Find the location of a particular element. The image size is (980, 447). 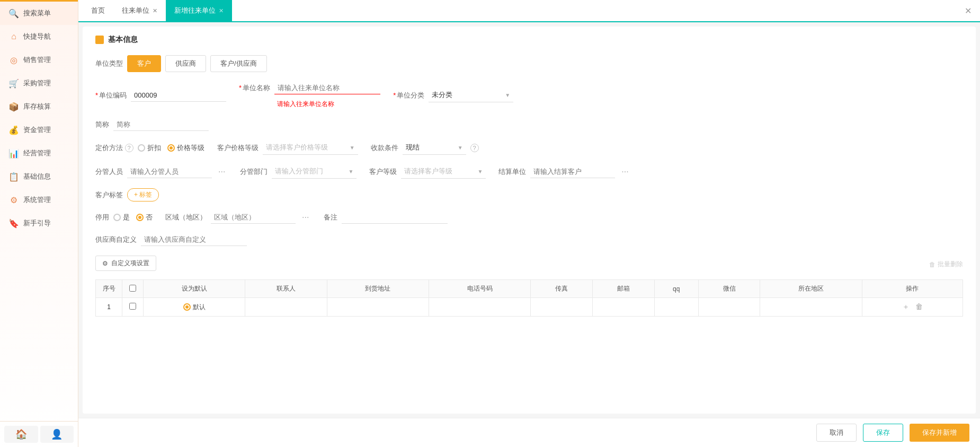

tab-new-partner: 新增往来单位 ✕ is located at coordinates (199, 11).